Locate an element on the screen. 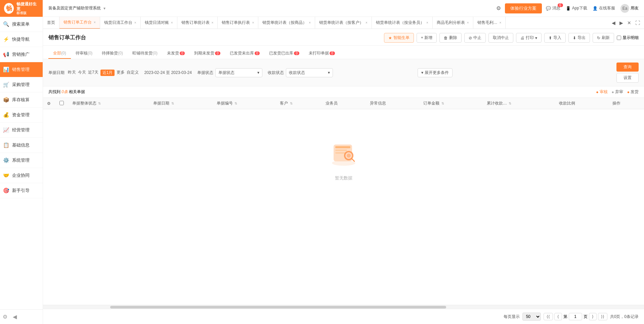 Image resolution: width=644 pixels, height=324 pixels. topbar-settings-icon: ⚙ is located at coordinates (499, 8).